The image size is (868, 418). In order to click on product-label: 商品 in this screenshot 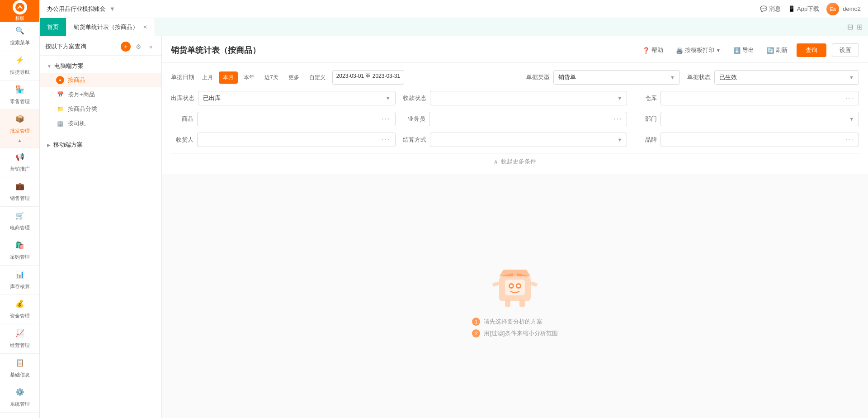, I will do `click(182, 119)`.